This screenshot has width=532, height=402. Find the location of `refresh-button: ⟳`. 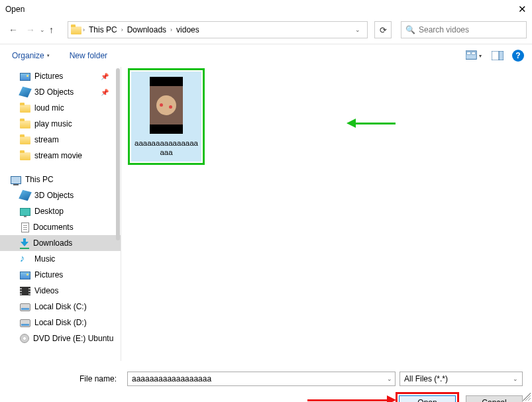

refresh-button: ⟳ is located at coordinates (383, 30).